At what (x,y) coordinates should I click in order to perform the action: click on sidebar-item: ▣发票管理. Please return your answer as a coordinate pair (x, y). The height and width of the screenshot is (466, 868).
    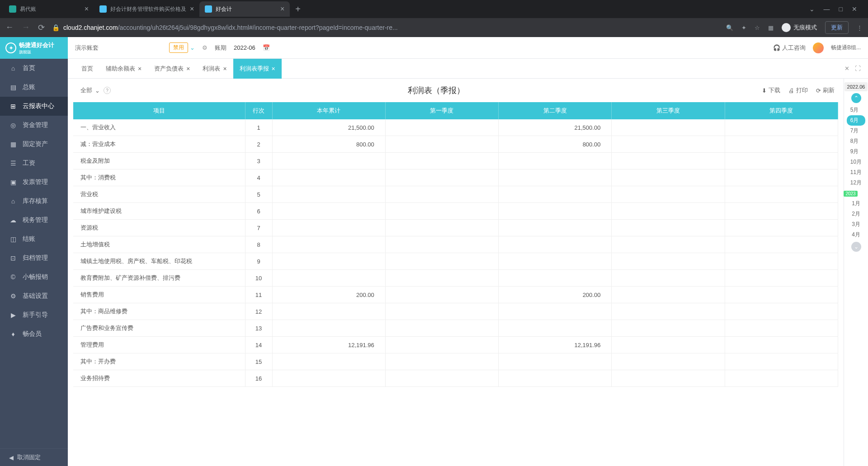
    Looking at the image, I should click on (34, 182).